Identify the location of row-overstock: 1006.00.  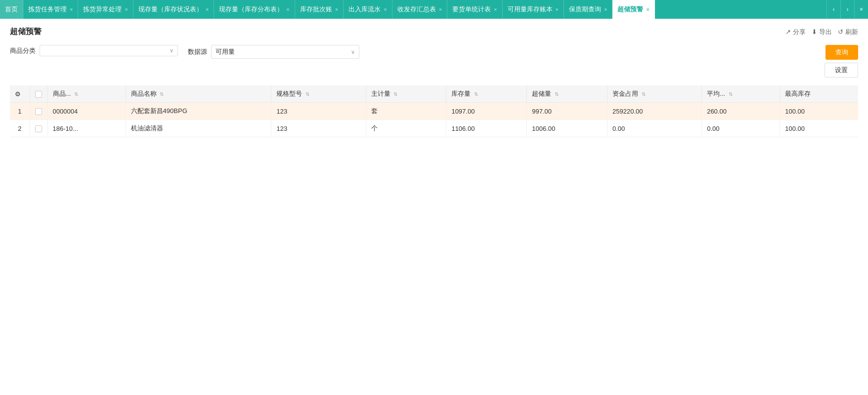
(567, 128).